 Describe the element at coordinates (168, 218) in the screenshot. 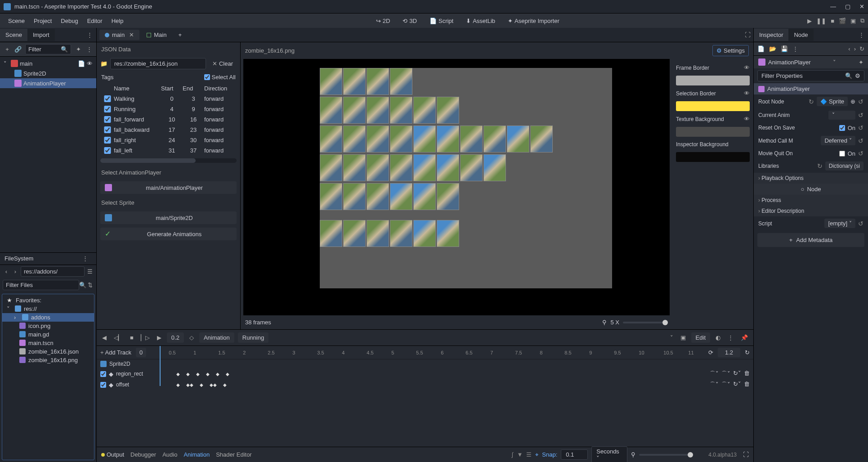

I see `select-sprite-button: main/Sprite2D` at that location.